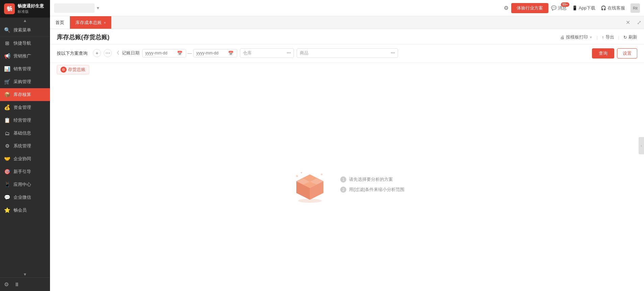  I want to click on filter-controls: + ⋯ 《 记账日期 📅 — 📅, so click(340, 53).